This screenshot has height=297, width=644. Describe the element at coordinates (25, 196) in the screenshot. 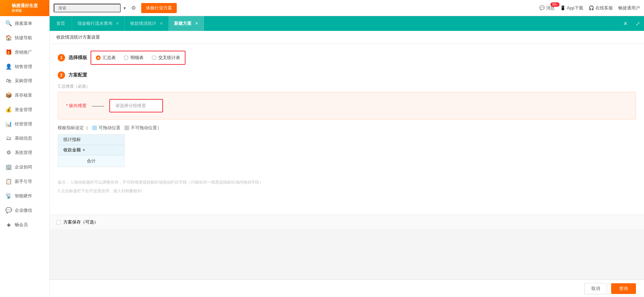

I see `sidebar-item-hardware: 📡智能硬件` at that location.